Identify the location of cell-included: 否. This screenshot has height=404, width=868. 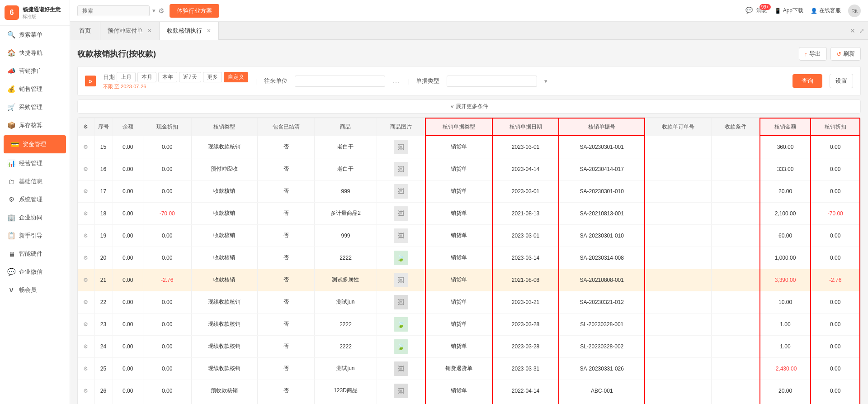
(286, 214).